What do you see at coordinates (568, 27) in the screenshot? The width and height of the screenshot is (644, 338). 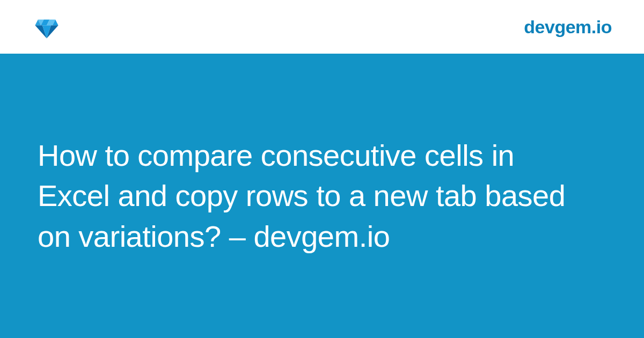 I see `brand-name: devgem.io` at bounding box center [568, 27].